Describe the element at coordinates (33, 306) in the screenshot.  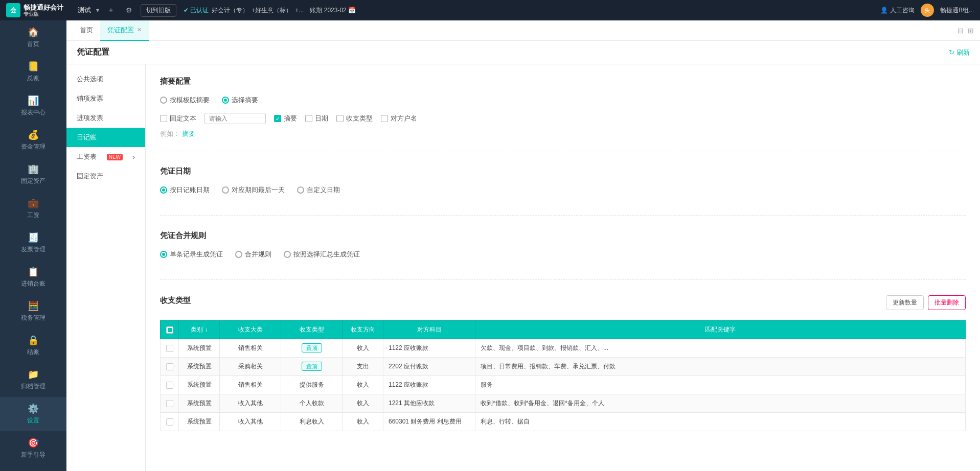
I see `tax-icon: 🧮` at that location.